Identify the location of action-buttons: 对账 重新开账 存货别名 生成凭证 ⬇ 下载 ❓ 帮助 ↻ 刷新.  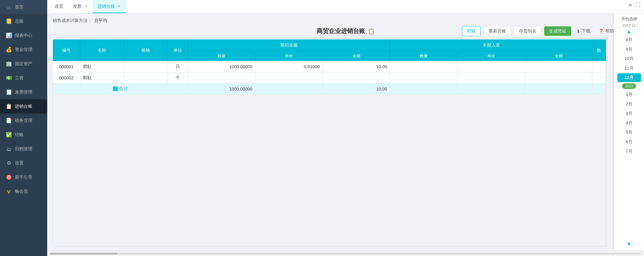
(550, 31).